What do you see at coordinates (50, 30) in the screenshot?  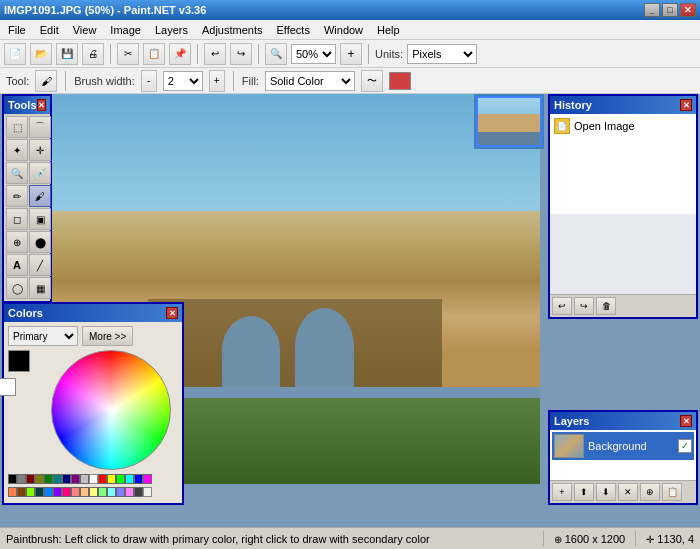 I see `menu-edit: Edit` at bounding box center [50, 30].